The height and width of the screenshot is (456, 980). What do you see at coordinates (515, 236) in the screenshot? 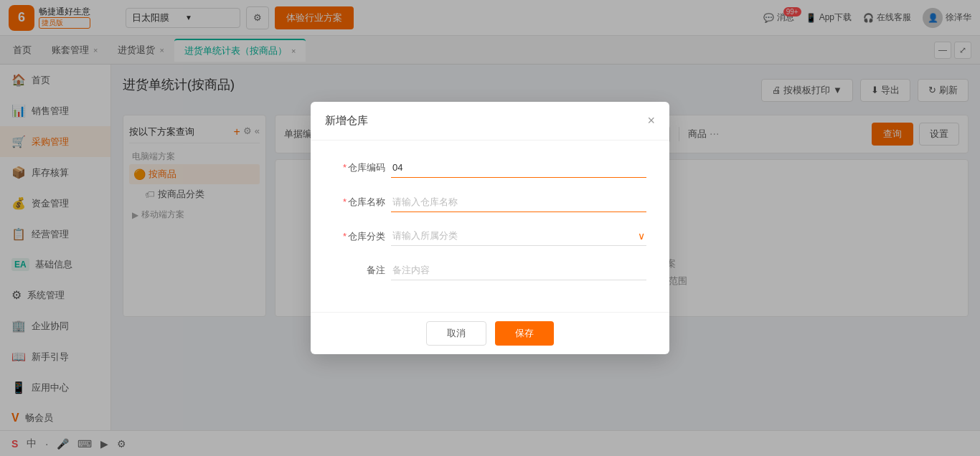
I see `category-placeholder: 请输入所属分类` at bounding box center [515, 236].